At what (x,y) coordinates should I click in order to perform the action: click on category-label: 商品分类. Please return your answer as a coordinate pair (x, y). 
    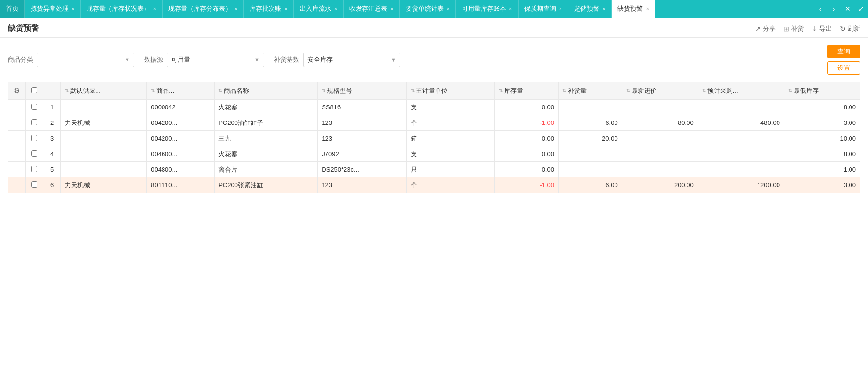
    Looking at the image, I should click on (20, 60).